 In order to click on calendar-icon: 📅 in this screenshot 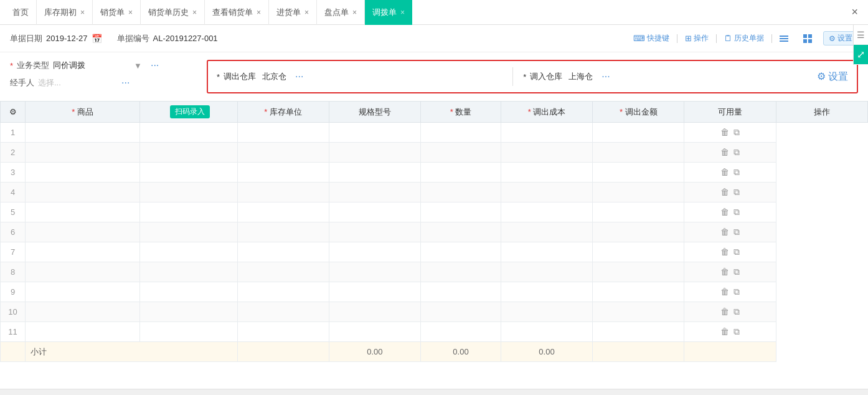, I will do `click(97, 39)`.